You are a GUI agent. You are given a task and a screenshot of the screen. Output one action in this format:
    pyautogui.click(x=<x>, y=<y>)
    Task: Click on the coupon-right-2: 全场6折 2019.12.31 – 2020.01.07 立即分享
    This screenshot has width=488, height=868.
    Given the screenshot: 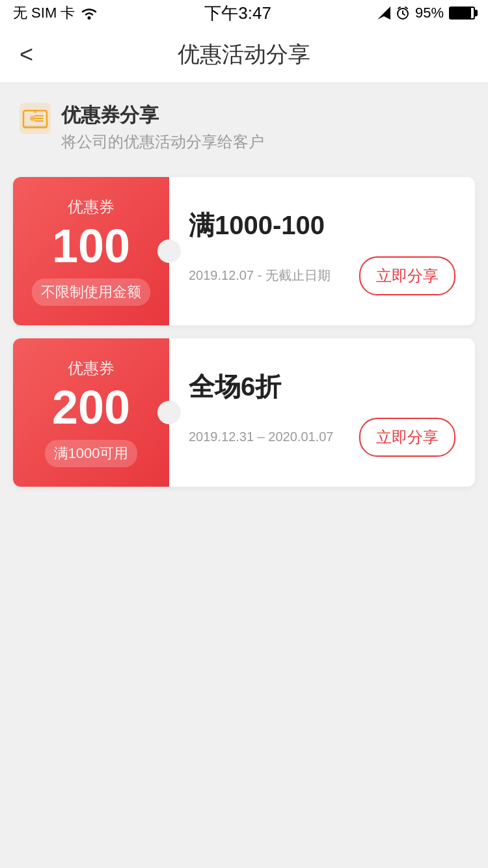 What is the action you would take?
    pyautogui.click(x=322, y=413)
    